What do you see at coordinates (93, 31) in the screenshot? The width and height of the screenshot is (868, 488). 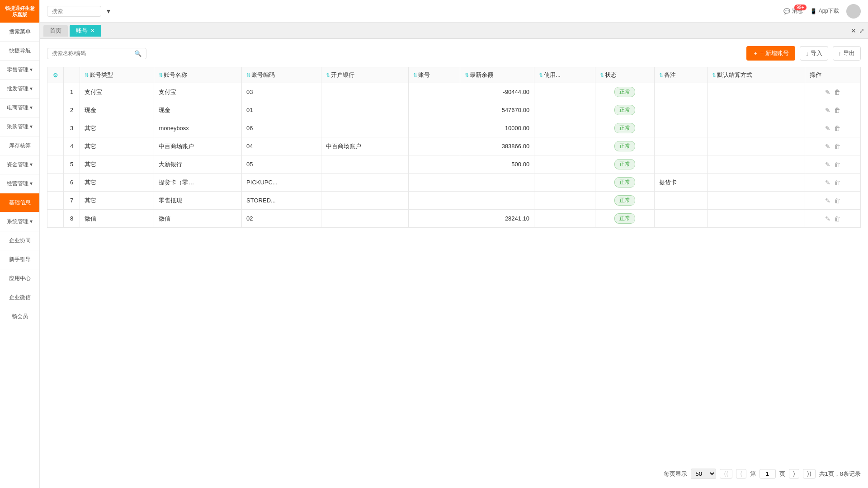 I see `tab-close-account: ✕` at bounding box center [93, 31].